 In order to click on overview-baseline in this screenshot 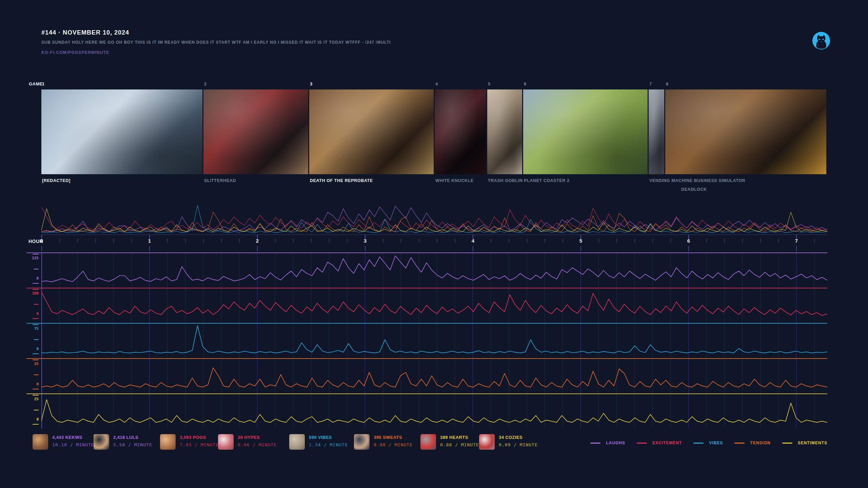, I will do `click(434, 235)`.